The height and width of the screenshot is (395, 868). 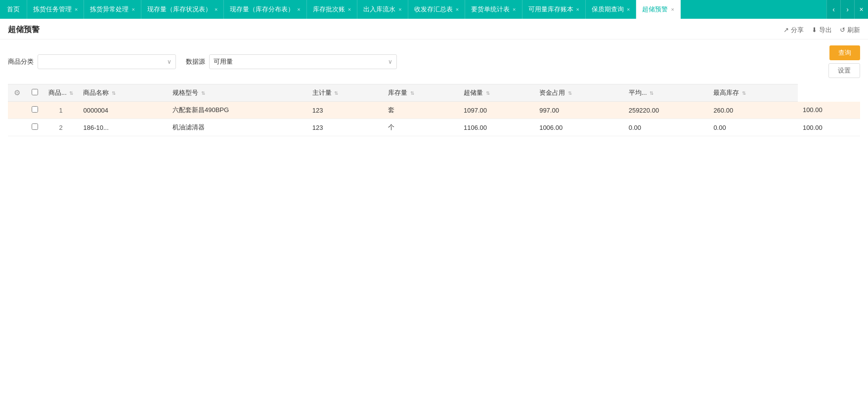 What do you see at coordinates (434, 9) in the screenshot?
I see `top-nav: 首页拣货任务管理×拣货异常处理×现存量（库存状况表）×现存量（库存分布表）×库存…` at bounding box center [434, 9].